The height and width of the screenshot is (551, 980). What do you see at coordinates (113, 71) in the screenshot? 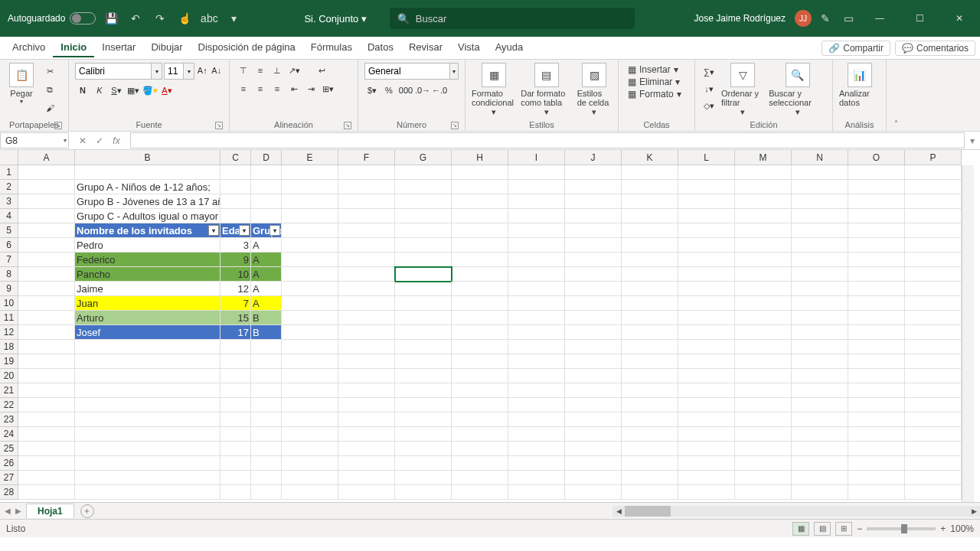
I see `font-name-input` at bounding box center [113, 71].